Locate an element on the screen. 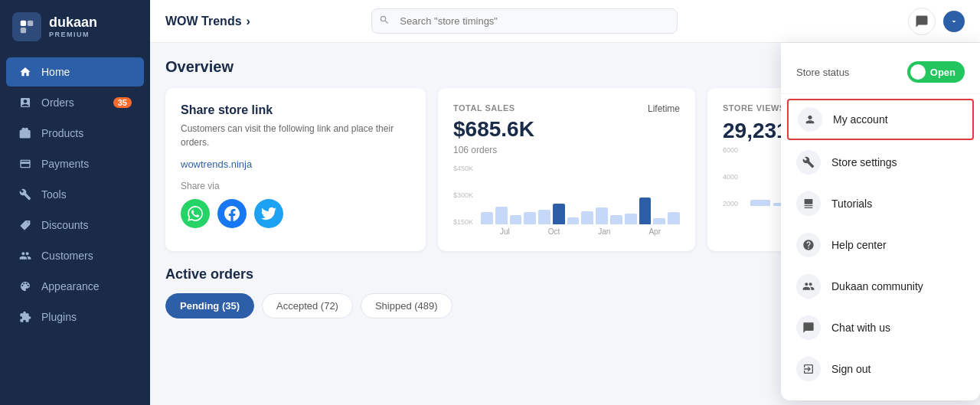 Image resolution: width=980 pixels, height=405 pixels. sidebar-label-discounts: Discounts is located at coordinates (64, 225).